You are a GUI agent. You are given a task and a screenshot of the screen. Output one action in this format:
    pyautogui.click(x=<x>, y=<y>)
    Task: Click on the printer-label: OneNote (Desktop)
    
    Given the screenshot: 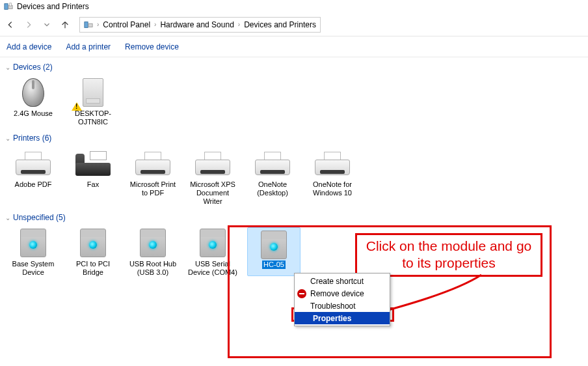 What is the action you would take?
    pyautogui.click(x=273, y=188)
    